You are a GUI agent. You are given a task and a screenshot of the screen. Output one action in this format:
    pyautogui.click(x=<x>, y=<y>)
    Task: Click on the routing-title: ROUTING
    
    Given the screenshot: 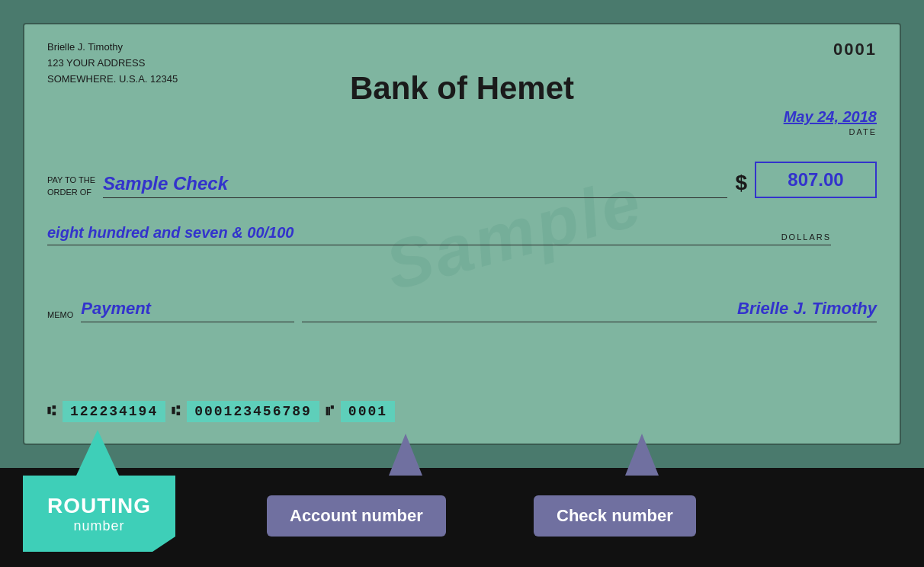 What is the action you would take?
    pyautogui.click(x=99, y=506)
    